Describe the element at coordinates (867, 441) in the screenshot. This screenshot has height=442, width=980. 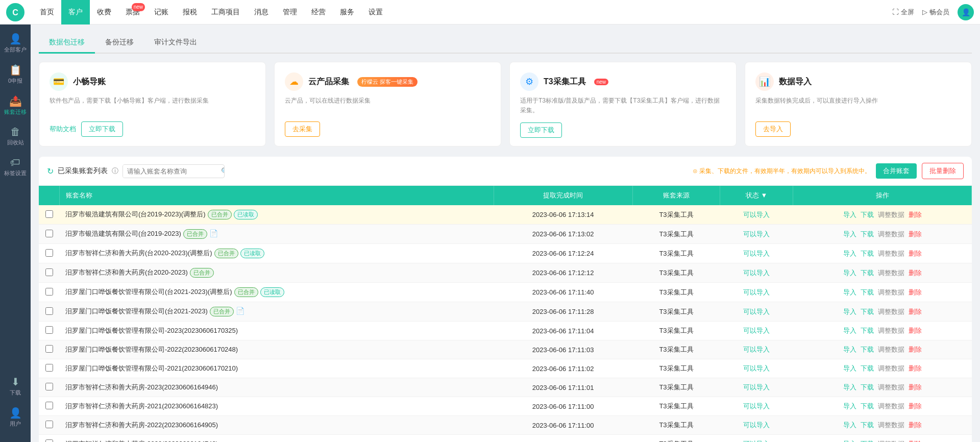
I see `row-action-12-下载: 下载` at that location.